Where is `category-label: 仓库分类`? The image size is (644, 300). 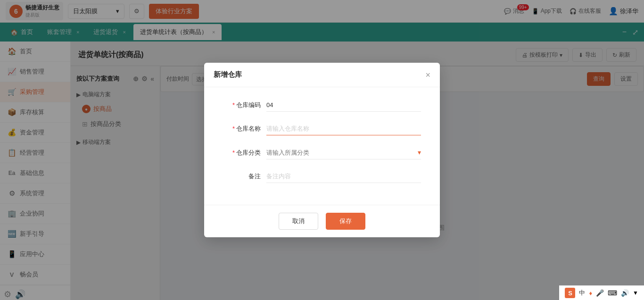 category-label: 仓库分类 is located at coordinates (242, 153).